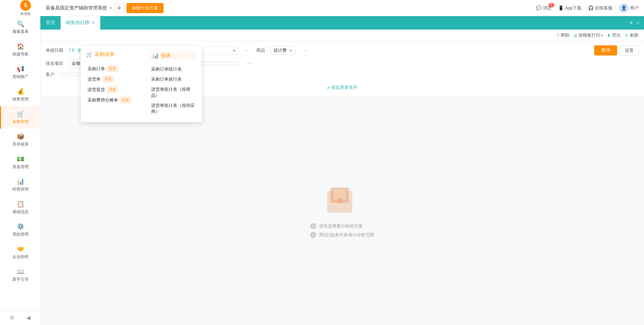 The image size is (644, 325). What do you see at coordinates (21, 272) in the screenshot?
I see `guide-icon: 📖` at bounding box center [21, 272].